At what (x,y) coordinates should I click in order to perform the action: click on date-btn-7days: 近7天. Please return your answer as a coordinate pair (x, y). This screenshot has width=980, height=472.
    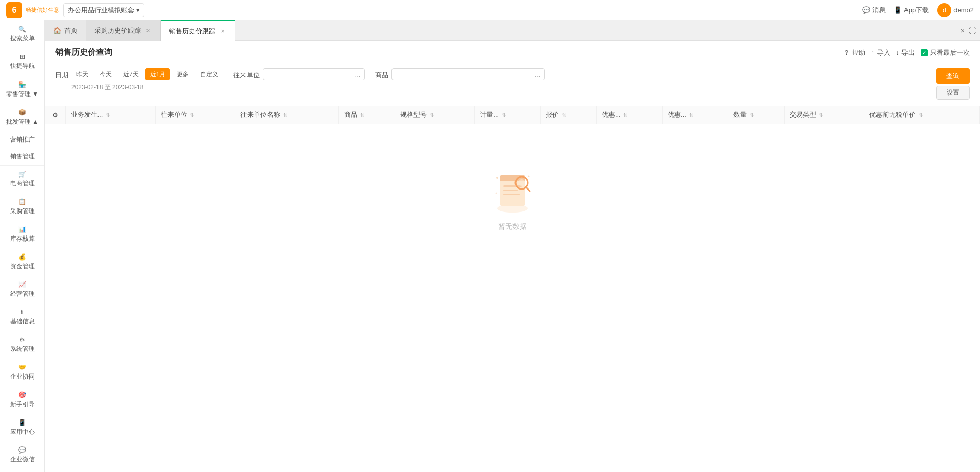
    Looking at the image, I should click on (131, 75).